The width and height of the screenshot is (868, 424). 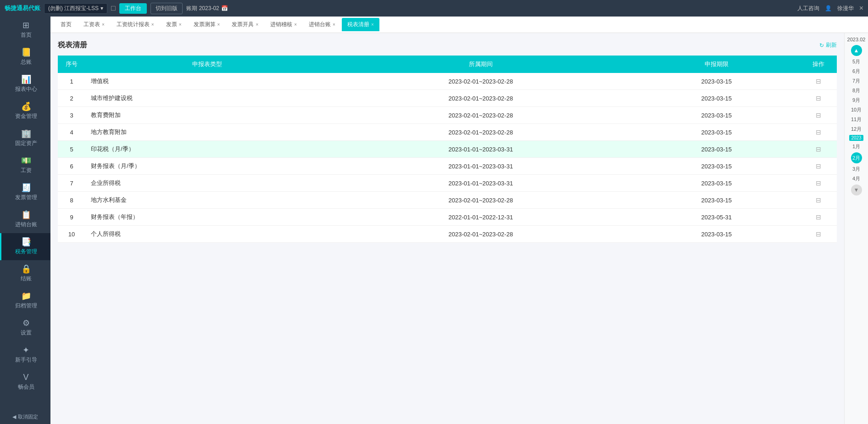 I want to click on action-icon-8: ⊟, so click(x=818, y=217).